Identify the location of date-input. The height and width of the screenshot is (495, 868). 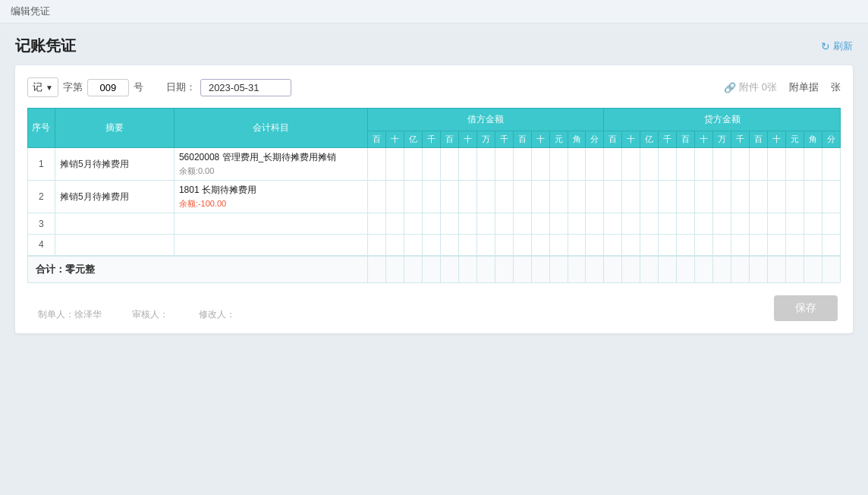
(246, 88).